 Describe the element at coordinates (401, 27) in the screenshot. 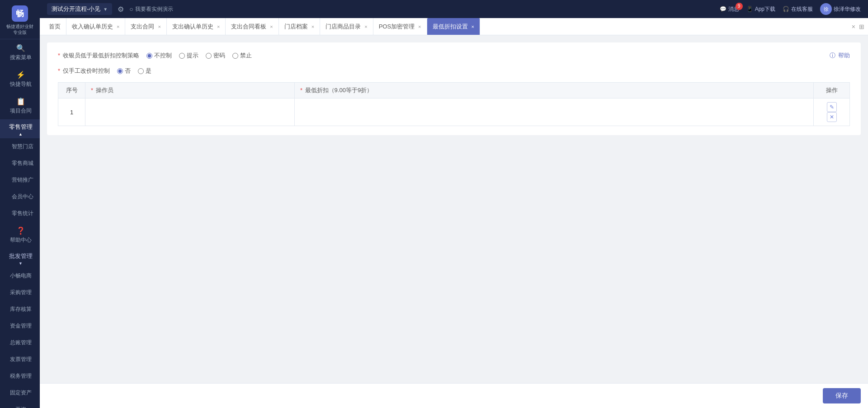

I see `tab-pos-password: POS加密管理 ×` at that location.